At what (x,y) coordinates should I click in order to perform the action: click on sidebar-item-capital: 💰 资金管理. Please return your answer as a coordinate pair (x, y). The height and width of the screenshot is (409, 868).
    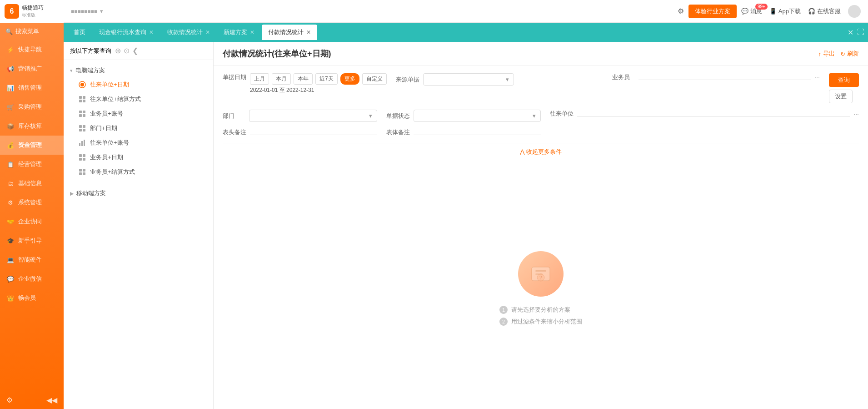
    Looking at the image, I should click on (32, 145).